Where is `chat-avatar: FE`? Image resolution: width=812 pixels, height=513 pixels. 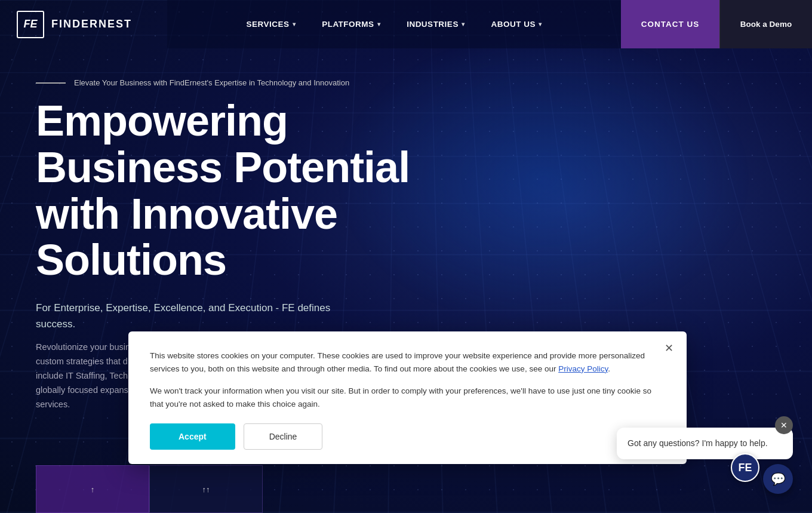
chat-avatar: FE is located at coordinates (745, 468).